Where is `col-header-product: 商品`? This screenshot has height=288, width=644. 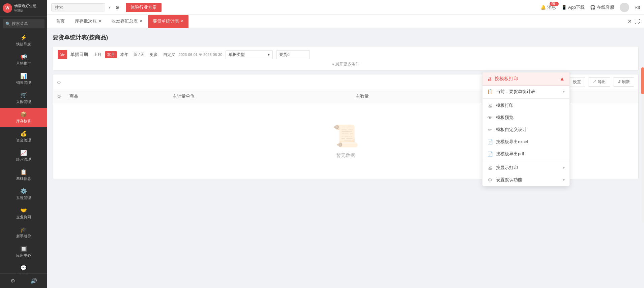 col-header-product: 商品 is located at coordinates (117, 96).